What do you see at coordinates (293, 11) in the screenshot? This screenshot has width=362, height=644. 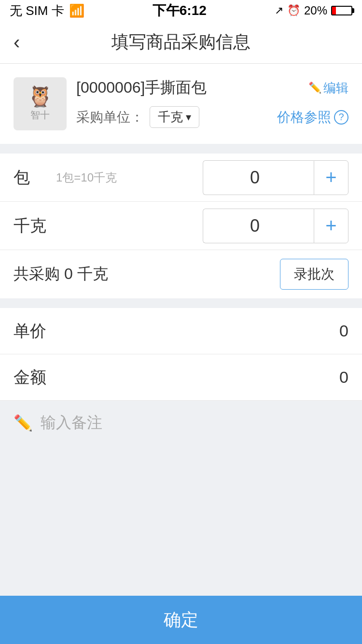 I see `alarm-icon: ⏰` at bounding box center [293, 11].